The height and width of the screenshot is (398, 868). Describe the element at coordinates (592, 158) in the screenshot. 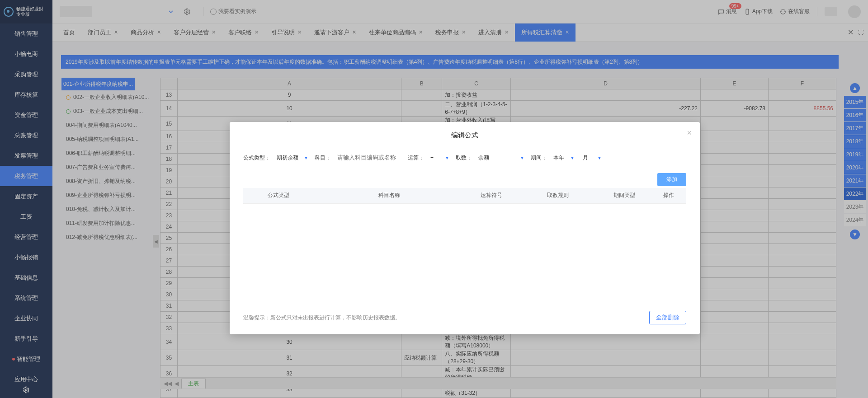

I see `period-month-select: 月▼` at that location.